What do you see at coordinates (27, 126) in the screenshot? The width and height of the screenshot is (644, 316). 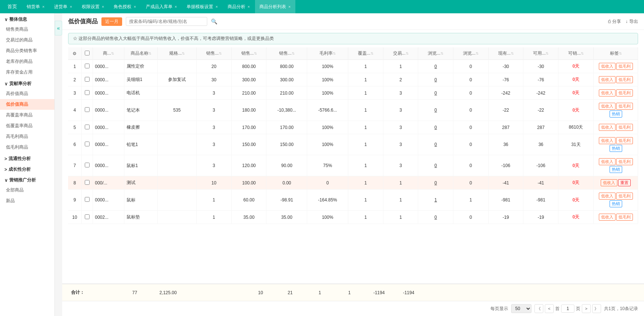 I see `sidebar-item-low-coverage: 低覆盖率商品` at bounding box center [27, 126].